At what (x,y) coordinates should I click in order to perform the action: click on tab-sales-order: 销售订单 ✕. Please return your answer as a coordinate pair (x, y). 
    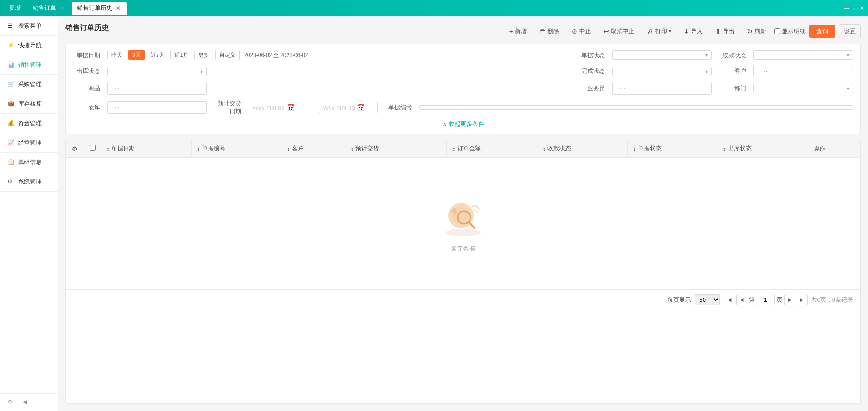
    Looking at the image, I should click on (49, 8).